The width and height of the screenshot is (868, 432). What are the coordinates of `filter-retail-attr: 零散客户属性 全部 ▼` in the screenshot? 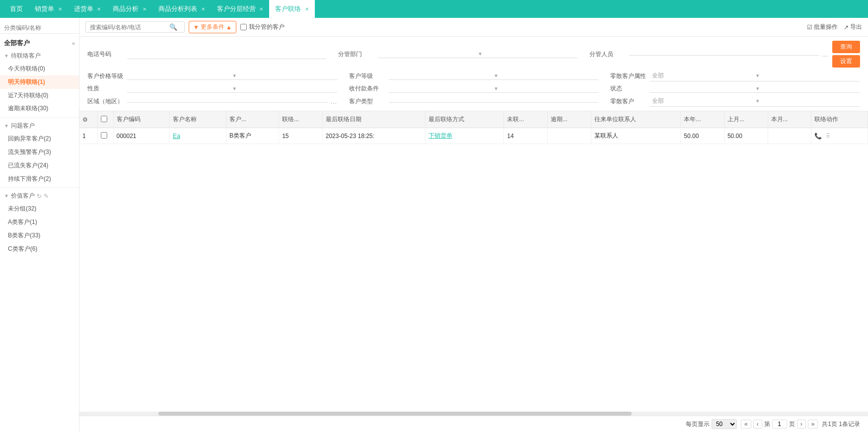 It's located at (735, 76).